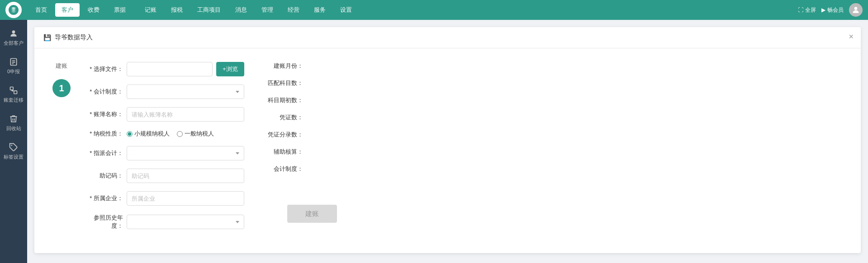 Image resolution: width=868 pixels, height=263 pixels. I want to click on member-label: 畅会员, so click(835, 10).